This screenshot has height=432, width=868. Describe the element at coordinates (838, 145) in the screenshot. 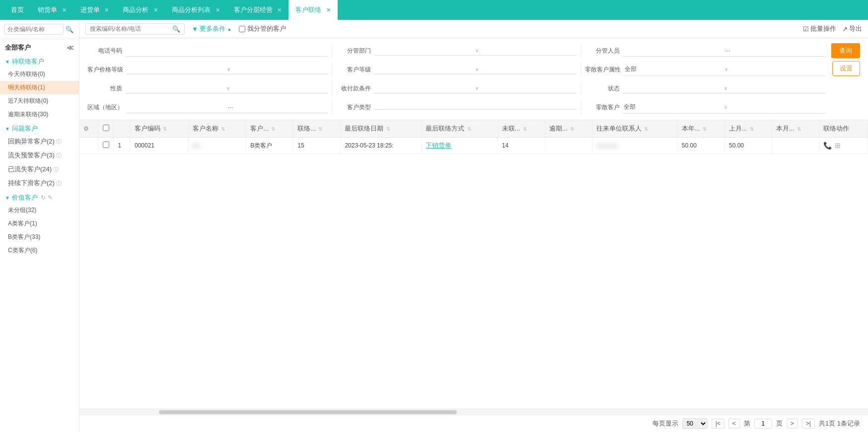

I see `grid-icon: ⊞` at that location.